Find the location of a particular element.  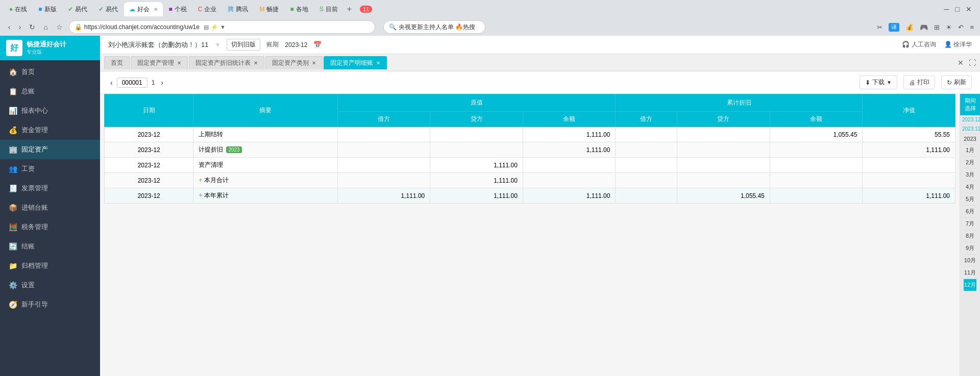

print-label: 打印 is located at coordinates (923, 83).